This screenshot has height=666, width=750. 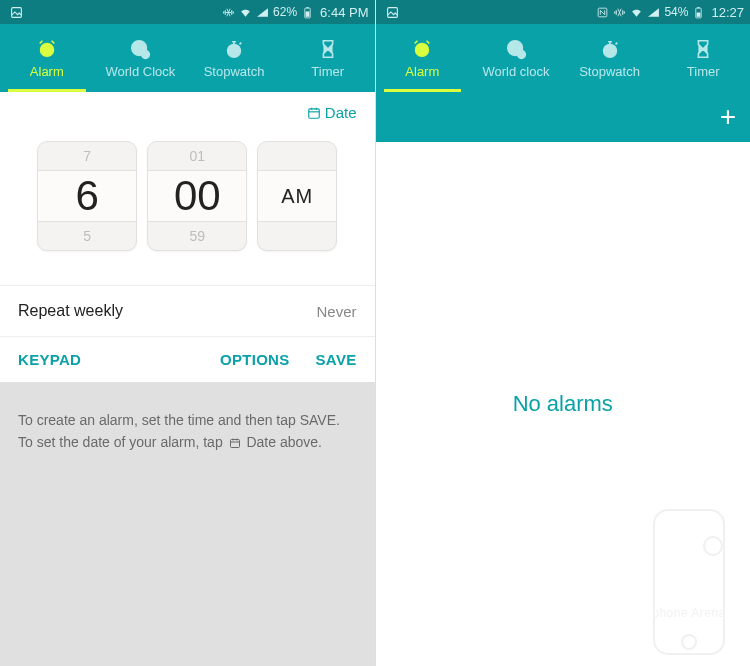 I want to click on add-alarm-button: +, so click(x=728, y=117).